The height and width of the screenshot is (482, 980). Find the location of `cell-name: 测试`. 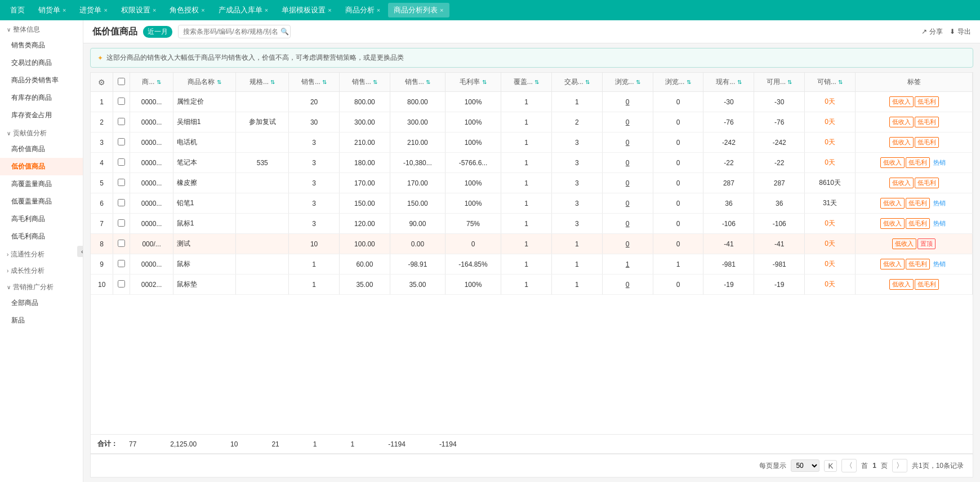

cell-name: 测试 is located at coordinates (204, 244).